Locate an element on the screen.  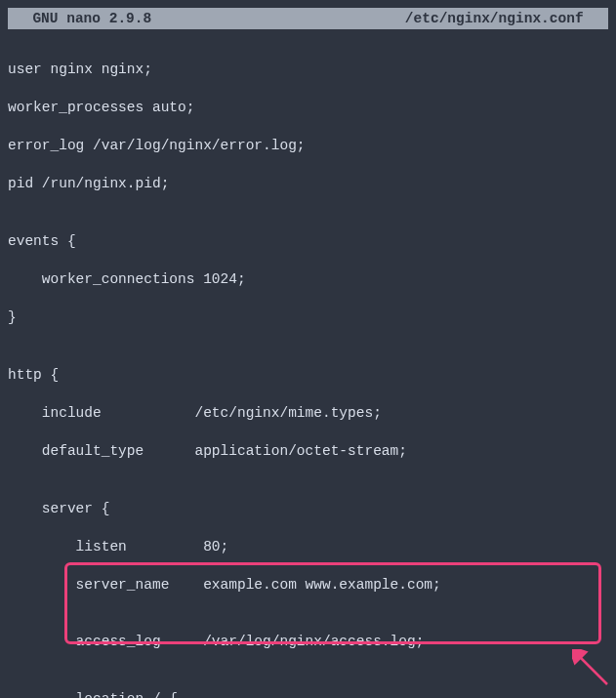
code-line: access_log /var/log/nginx/access.log; is located at coordinates (308, 642).